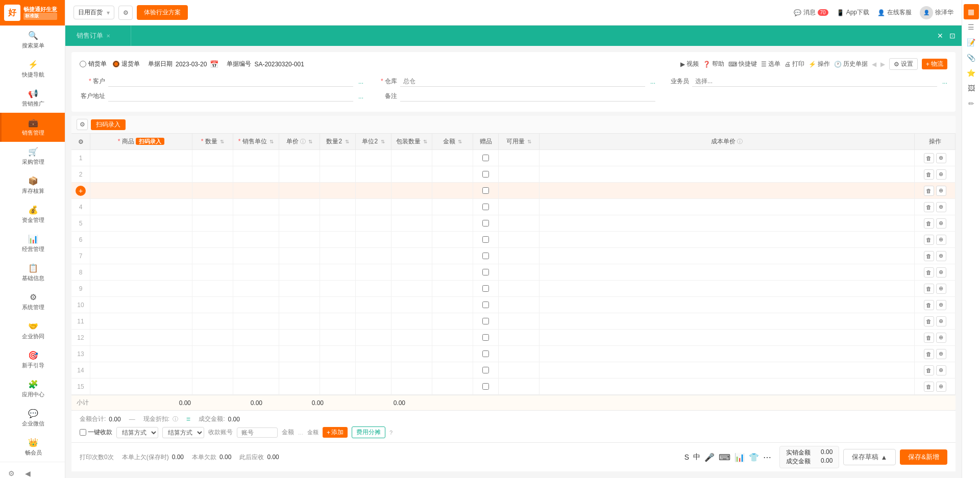  What do you see at coordinates (971, 88) in the screenshot?
I see `right-panel-btn-image: 🖼` at bounding box center [971, 88].